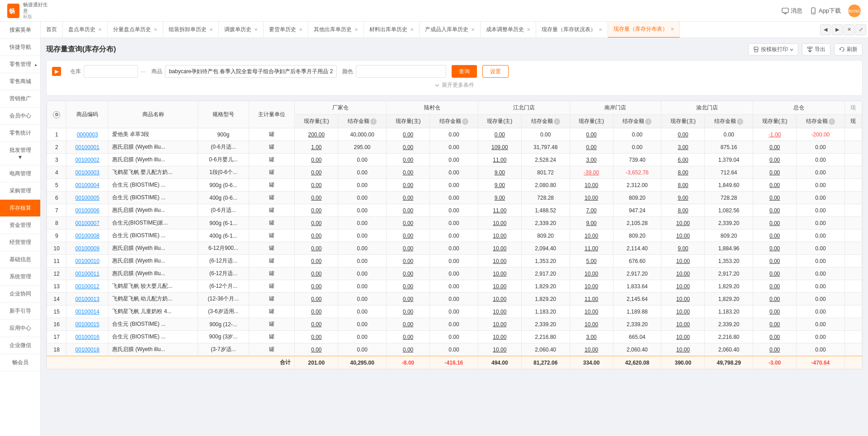 This screenshot has width=868, height=436. Describe the element at coordinates (557, 122) in the screenshot. I see `w3-amt-info-icon: i` at that location.